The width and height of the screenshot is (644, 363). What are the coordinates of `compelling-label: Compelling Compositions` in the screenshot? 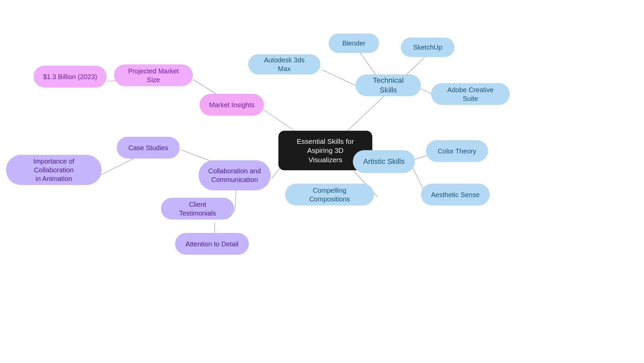 It's located at (329, 195).